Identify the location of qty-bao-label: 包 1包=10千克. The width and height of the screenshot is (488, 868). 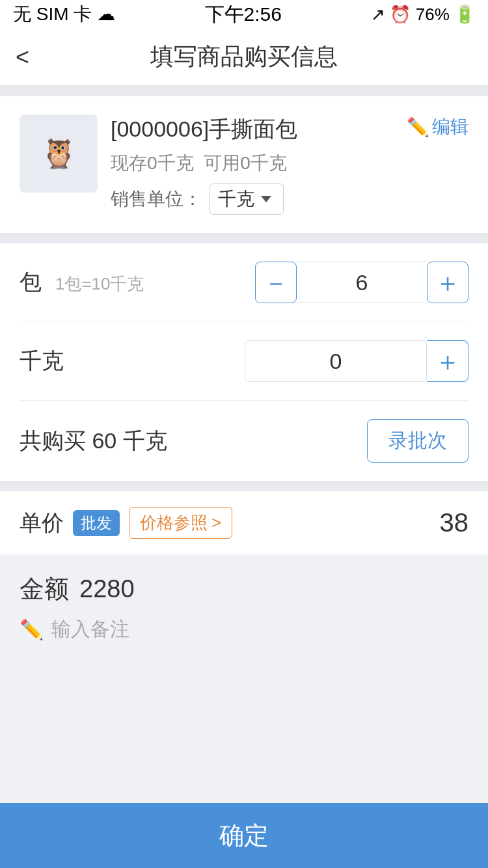
(82, 282).